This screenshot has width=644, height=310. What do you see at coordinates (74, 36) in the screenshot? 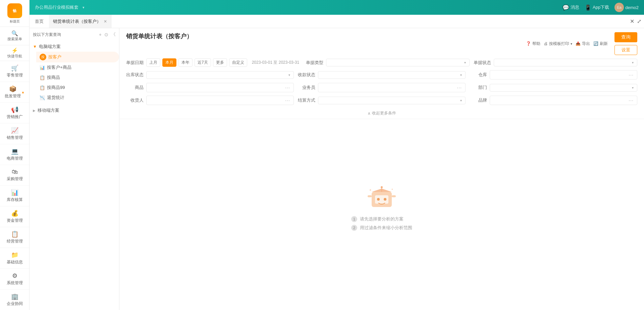
I see `left-panel-header: 按以下方案查询 + ⊙ 《` at bounding box center [74, 36].